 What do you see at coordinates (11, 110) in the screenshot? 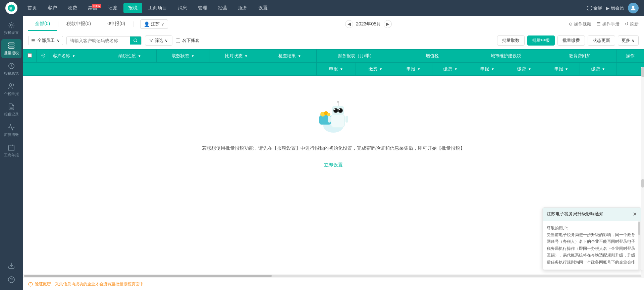
I see `sidebar-item-tax-records: 报税记录` at bounding box center [11, 110].